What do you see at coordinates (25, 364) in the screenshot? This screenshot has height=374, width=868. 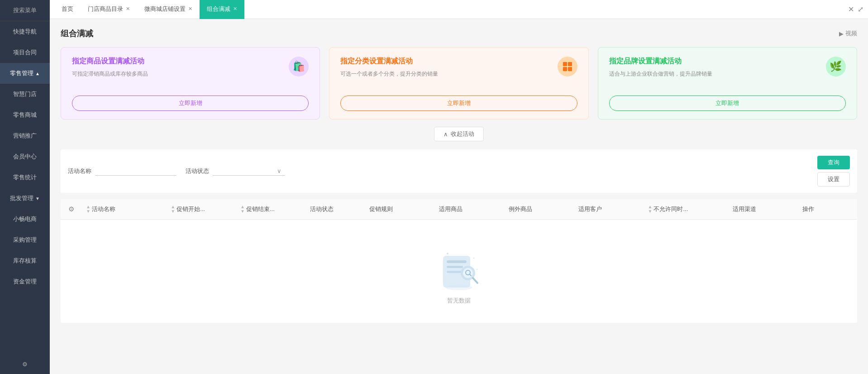 I see `sidebar-settings: ⚙` at bounding box center [25, 364].